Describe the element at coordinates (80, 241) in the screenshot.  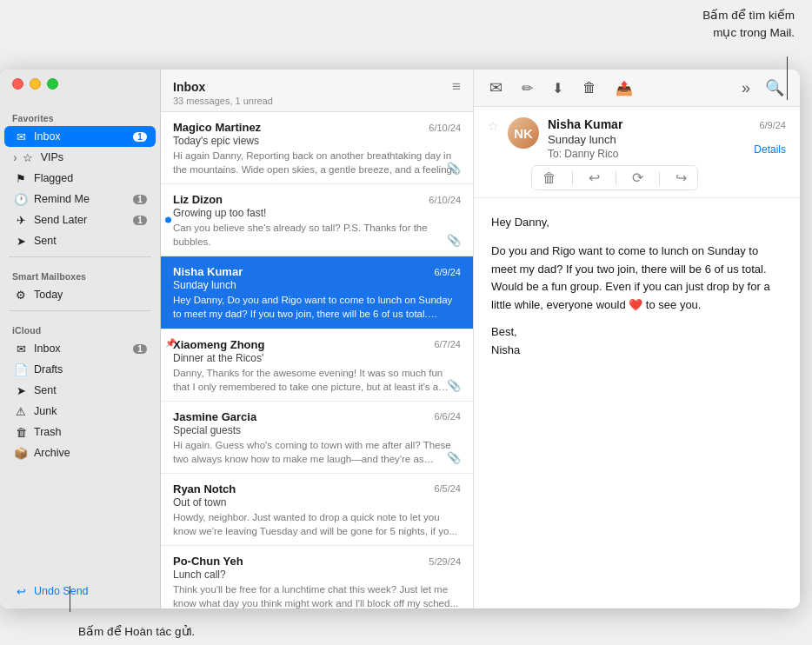
I see `sidebar-item-sent: ➤ Sent` at that location.